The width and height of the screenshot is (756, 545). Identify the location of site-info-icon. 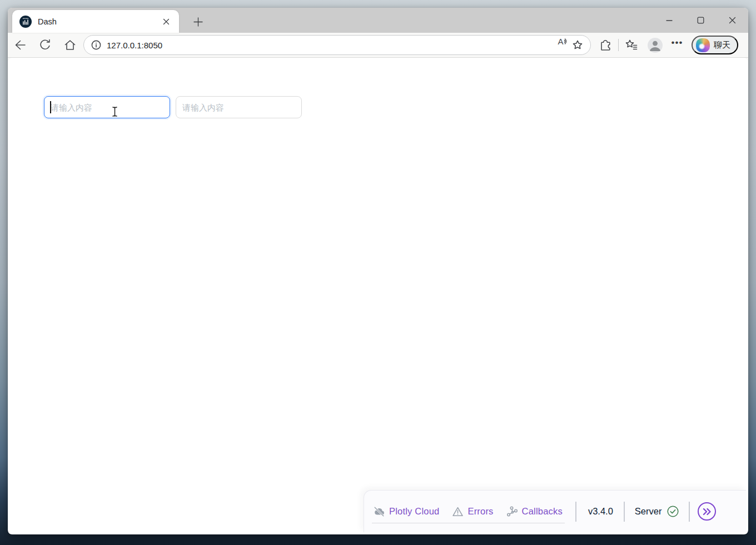
(96, 45).